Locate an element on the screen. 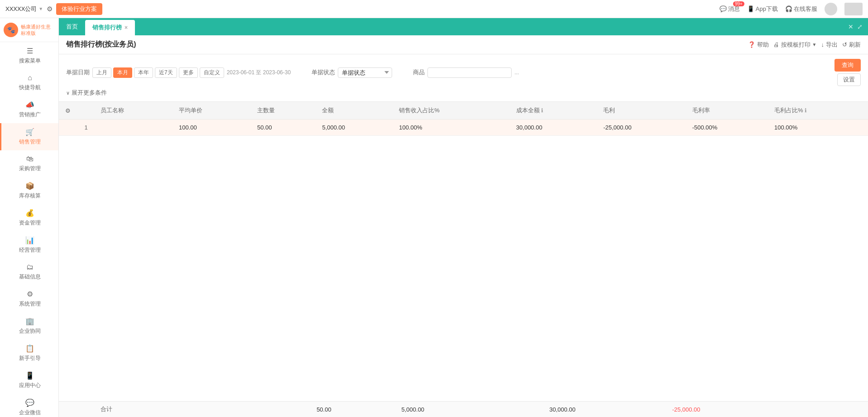 This screenshot has height=417, width=868. footer-spacer is located at coordinates (68, 409).